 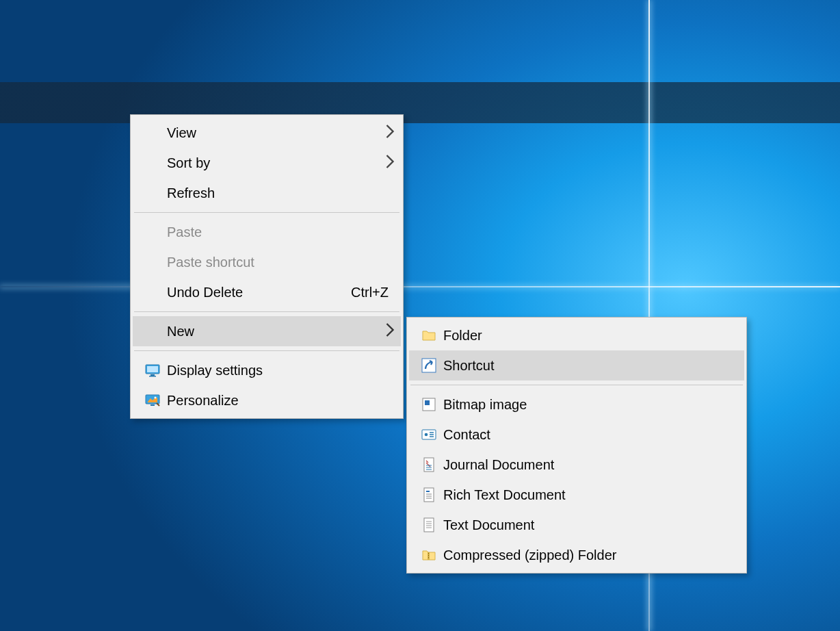 I want to click on menu-label: Text Document, so click(x=590, y=526).